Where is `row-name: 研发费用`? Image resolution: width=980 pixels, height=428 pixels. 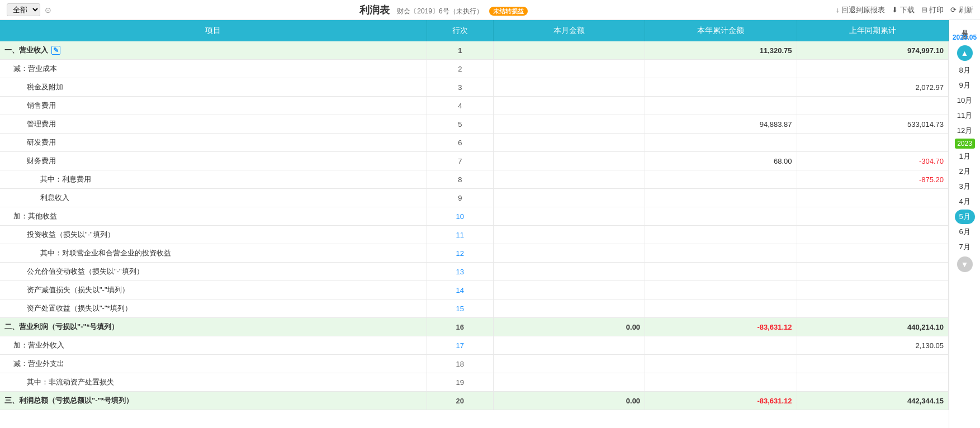
row-name: 研发费用 is located at coordinates (214, 143).